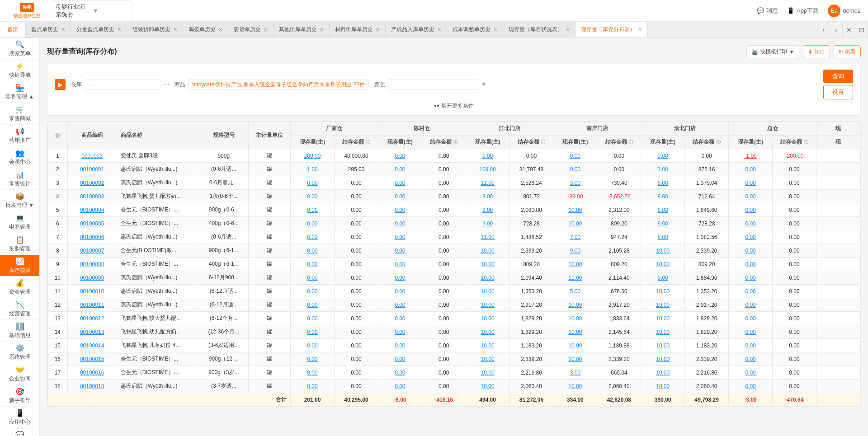 The height and width of the screenshot is (436, 868). Describe the element at coordinates (313, 169) in the screenshot. I see `cell-f-stock: 1.00` at that location.